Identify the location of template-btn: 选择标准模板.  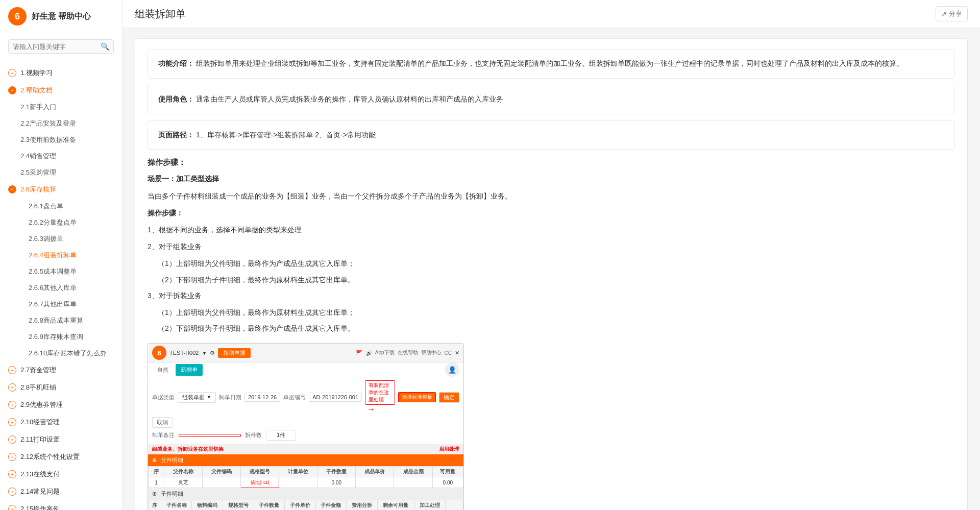
(417, 397).